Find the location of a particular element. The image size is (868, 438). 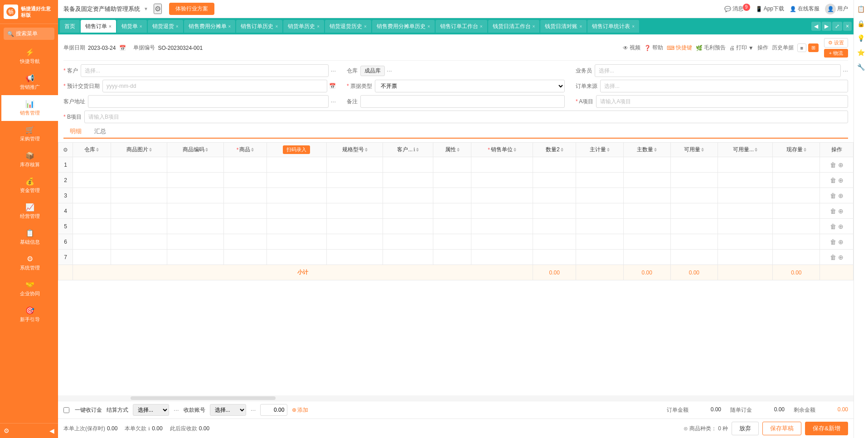

table-settings-icon: ⚙ is located at coordinates (65, 150).